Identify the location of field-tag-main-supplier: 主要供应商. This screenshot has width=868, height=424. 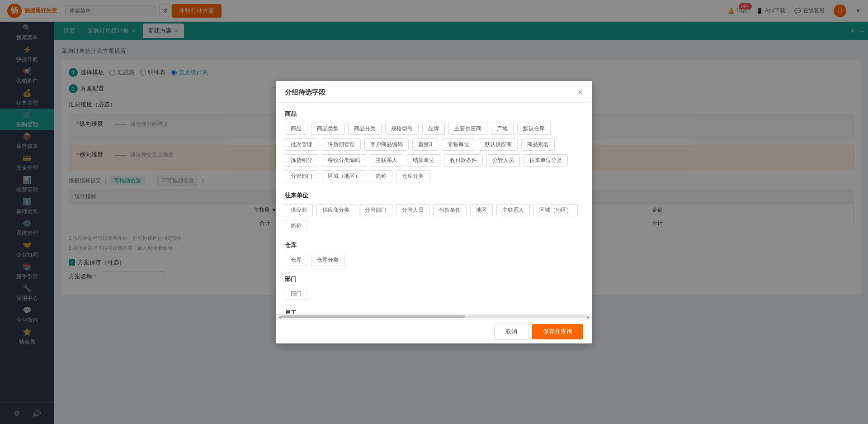
(468, 129).